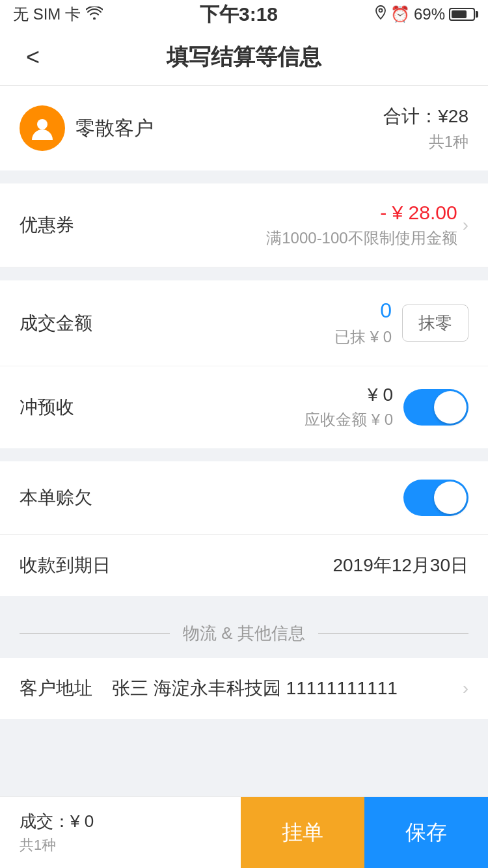 Image resolution: width=488 pixels, height=868 pixels. Describe the element at coordinates (87, 128) in the screenshot. I see `customer-left: 零散客户` at that location.